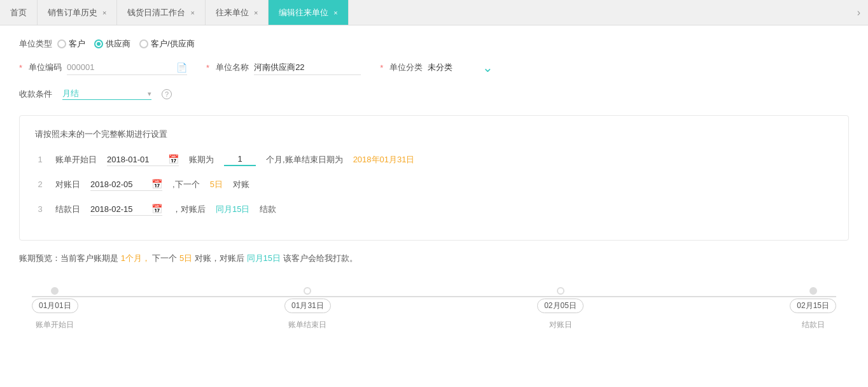 The height and width of the screenshot is (387, 868). Describe the element at coordinates (406, 67) in the screenshot. I see `unit-category-label: 单位分类` at that location.